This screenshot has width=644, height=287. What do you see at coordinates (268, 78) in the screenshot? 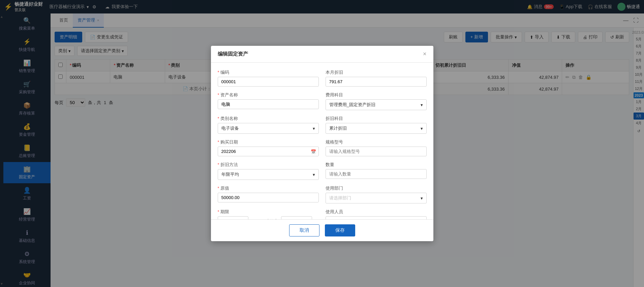
I see `field-code: *编码` at bounding box center [268, 78].